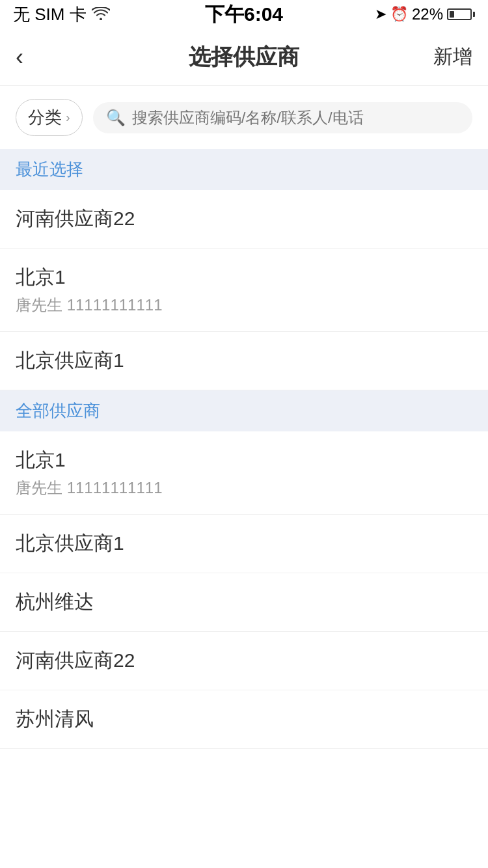  What do you see at coordinates (244, 720) in the screenshot?
I see `item-name: 苏州清风` at bounding box center [244, 720].